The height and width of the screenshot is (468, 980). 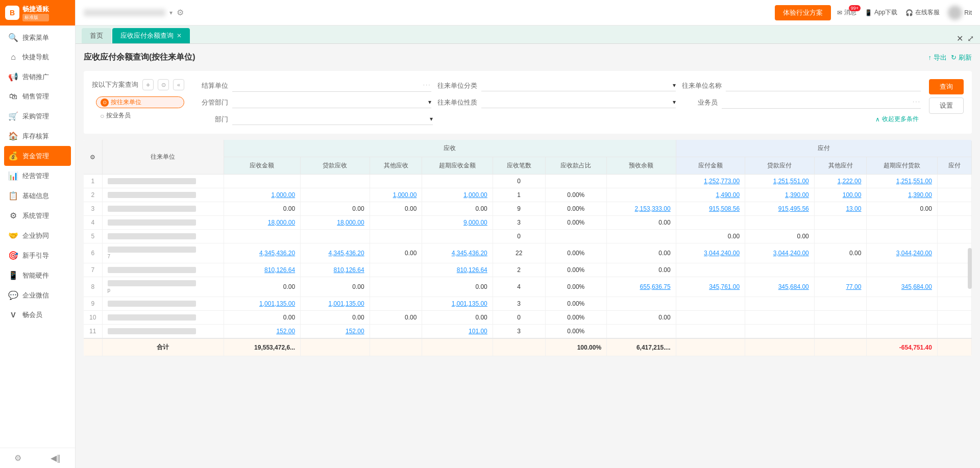 What do you see at coordinates (519, 195) in the screenshot?
I see `table-cell: 1` at bounding box center [519, 195].